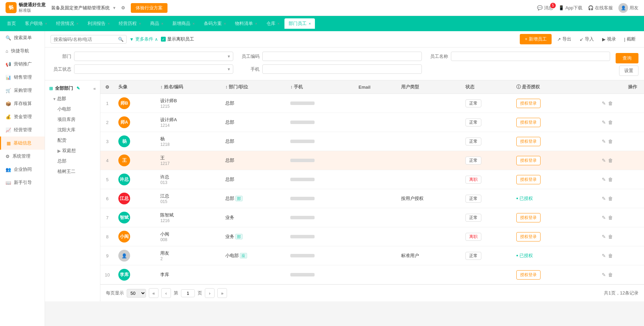  Describe the element at coordinates (95, 89) in the screenshot. I see `collapse-icon: «` at that location.